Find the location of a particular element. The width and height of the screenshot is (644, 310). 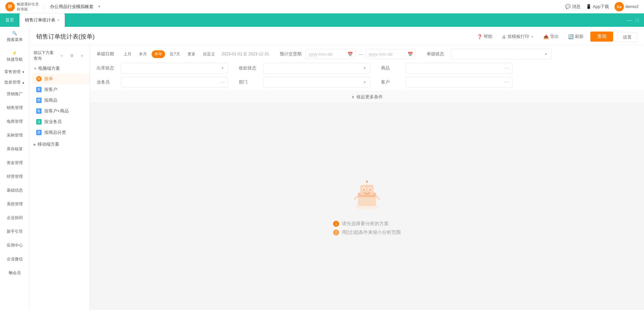

sidebar-sales: 销售管理 is located at coordinates (15, 108).